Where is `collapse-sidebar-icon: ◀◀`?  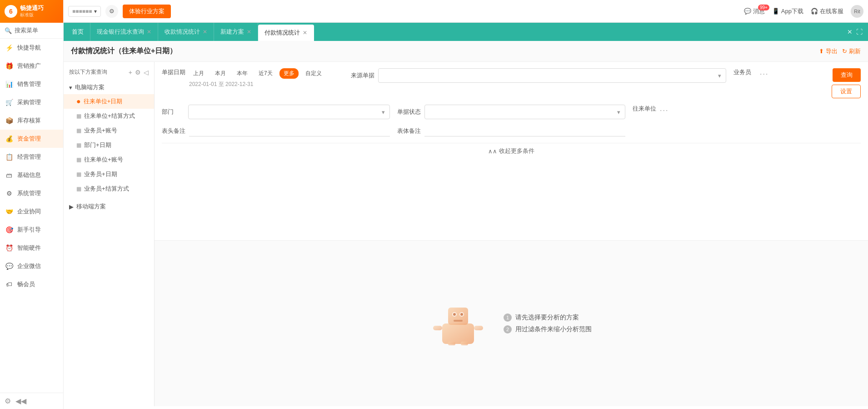
collapse-sidebar-icon: ◀◀ is located at coordinates (21, 401).